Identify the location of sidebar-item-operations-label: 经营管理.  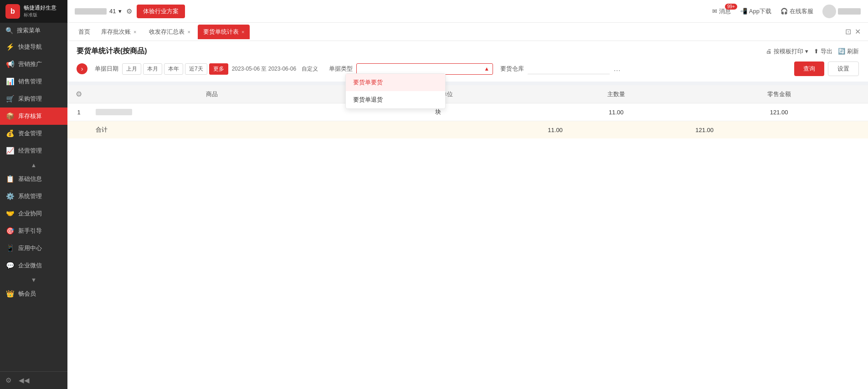
(30, 151).